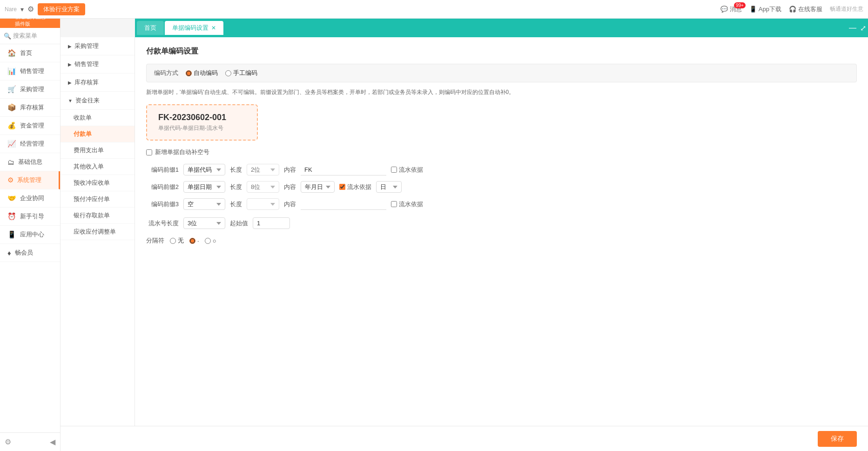 The image size is (868, 451). Describe the element at coordinates (12, 216) in the screenshot. I see `guide-icon: ⏰` at that location.